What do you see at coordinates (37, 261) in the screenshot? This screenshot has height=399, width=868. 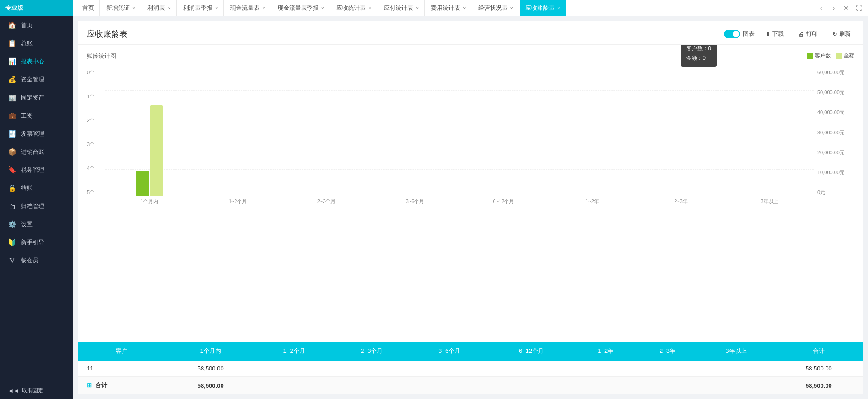 I see `sidebar-item-member: V 畅会员` at bounding box center [37, 261].